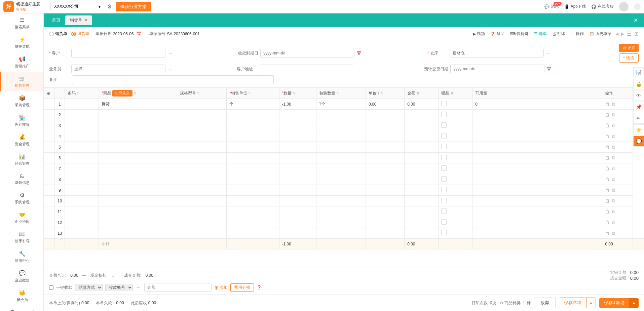  What do you see at coordinates (639, 118) in the screenshot?
I see `float-btn-5: ✏` at bounding box center [639, 118].